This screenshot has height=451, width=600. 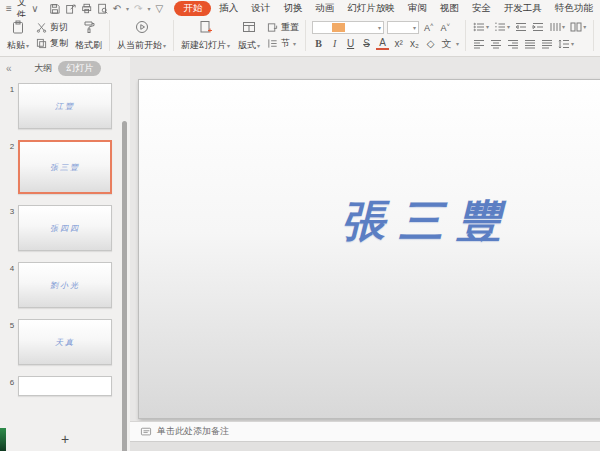 What do you see at coordinates (479, 44) in the screenshot?
I see `align-left-button` at bounding box center [479, 44].